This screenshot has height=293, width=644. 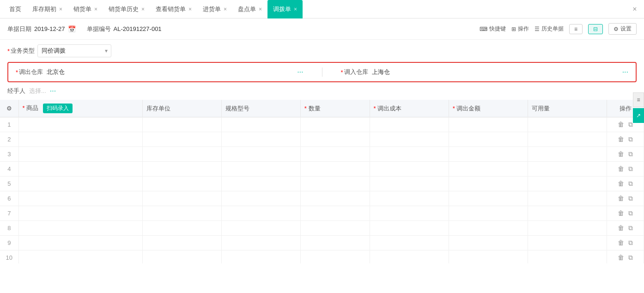 What do you see at coordinates (74, 51) in the screenshot?
I see `business-type-select-wrapper: 同价调拨 ▾` at bounding box center [74, 51].